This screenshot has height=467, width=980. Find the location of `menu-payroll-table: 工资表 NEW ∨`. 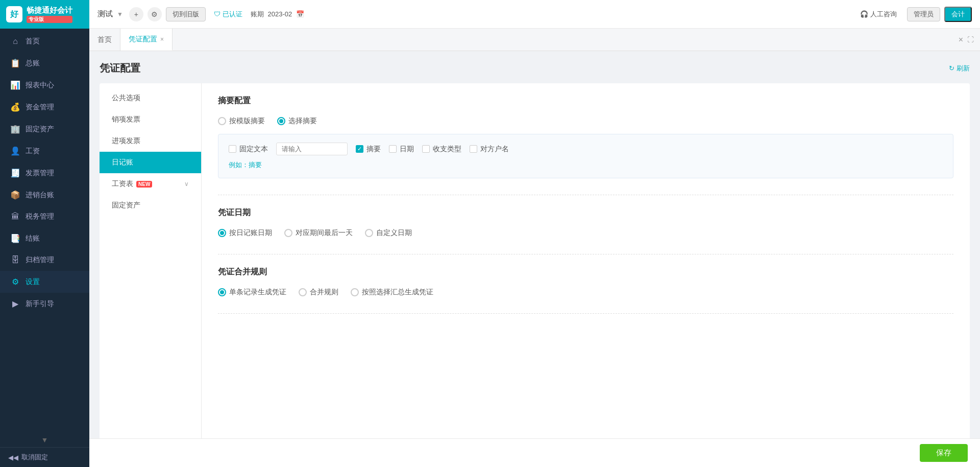

menu-payroll-table: 工资表 NEW ∨ is located at coordinates (150, 184).